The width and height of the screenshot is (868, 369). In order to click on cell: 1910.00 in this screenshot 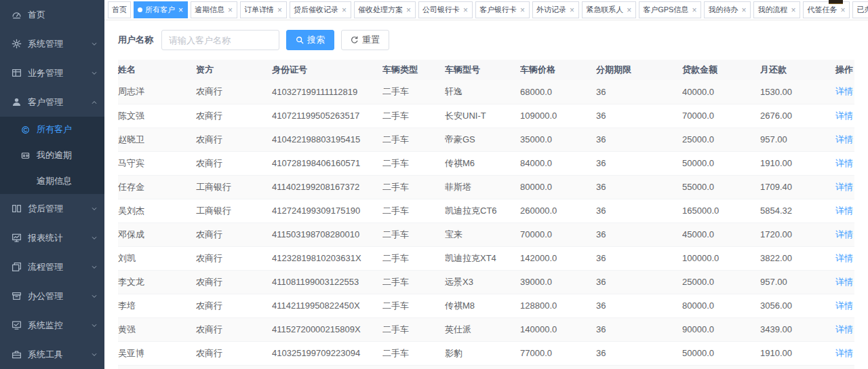, I will do `click(789, 163)`.